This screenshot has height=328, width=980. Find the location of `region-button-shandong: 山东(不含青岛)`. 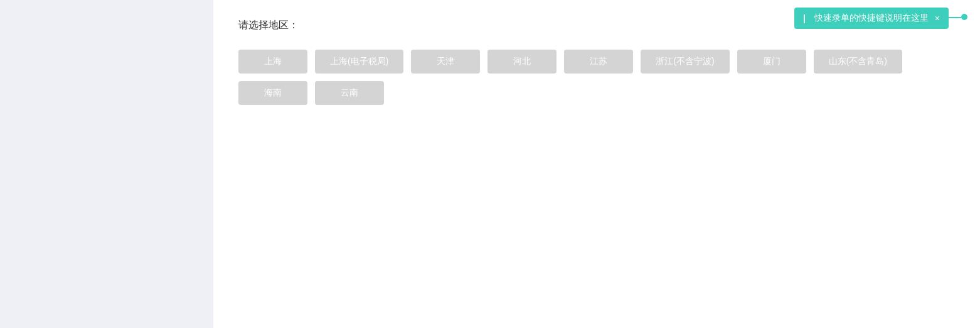

region-button-shandong: 山东(不含青岛) is located at coordinates (858, 62).